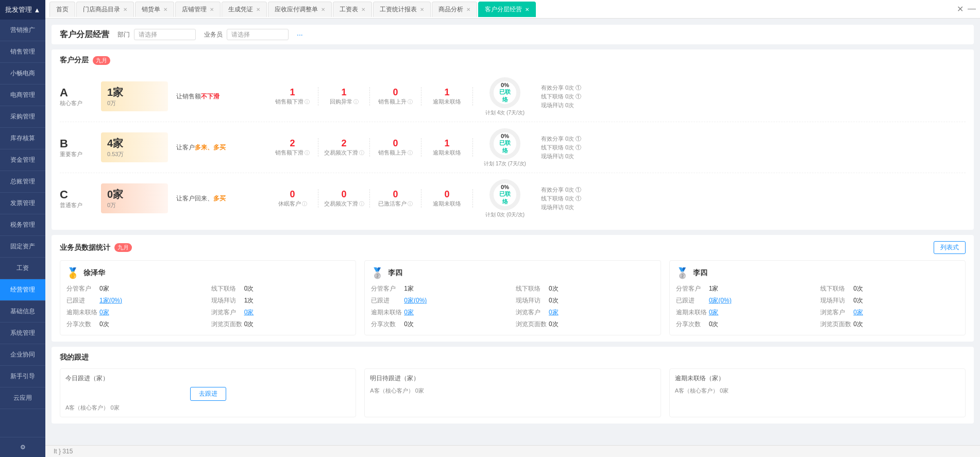 The image size is (980, 457). Describe the element at coordinates (23, 247) in the screenshot. I see `sidebar-item-gdzcf: 固定资产` at that location.